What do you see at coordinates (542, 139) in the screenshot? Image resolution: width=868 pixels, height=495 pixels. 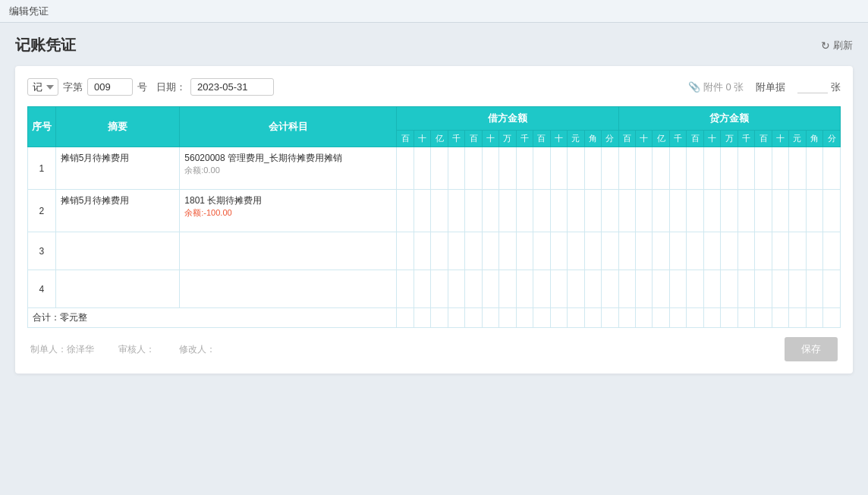 I see `debit-bai3: 百` at bounding box center [542, 139].